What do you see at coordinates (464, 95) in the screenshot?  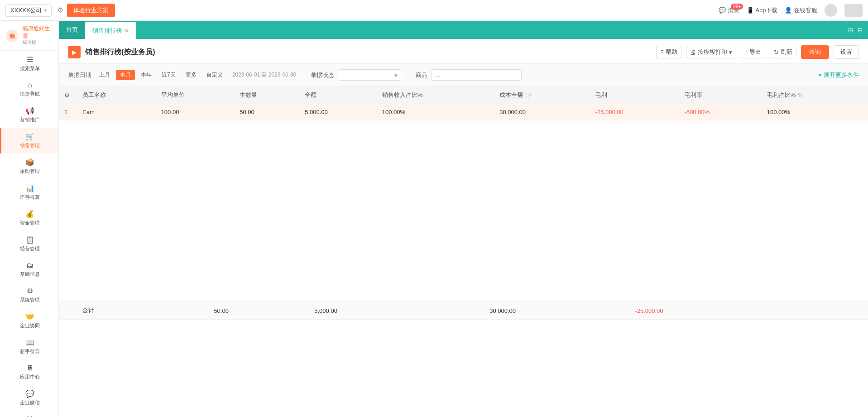 I see `table-header-row: ⚙ 员工名称 平均单价 主数量 全额 销售收入占比% 成本全额 ⓘ 毛利 毛利率` at bounding box center [464, 95].